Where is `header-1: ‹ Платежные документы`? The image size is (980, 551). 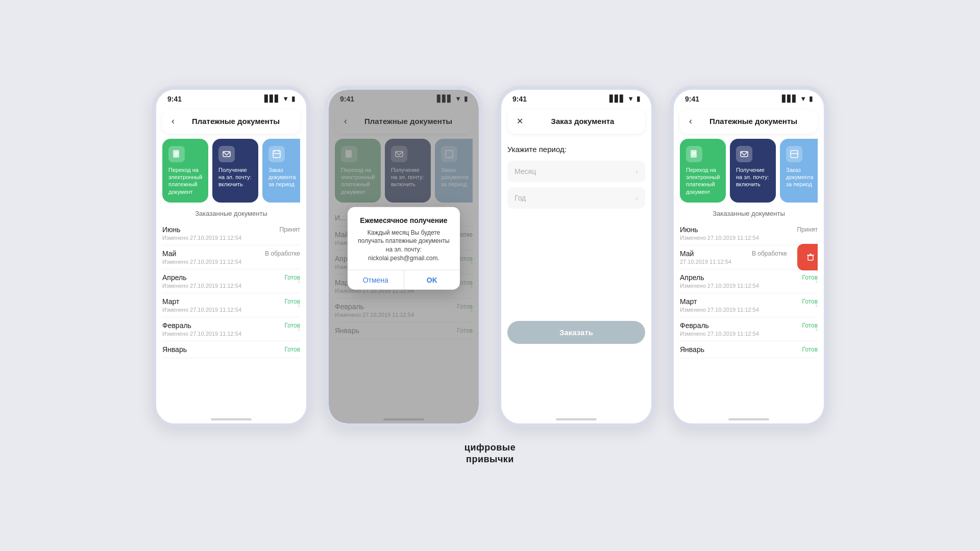
header-1: ‹ Платежные документы is located at coordinates (231, 121).